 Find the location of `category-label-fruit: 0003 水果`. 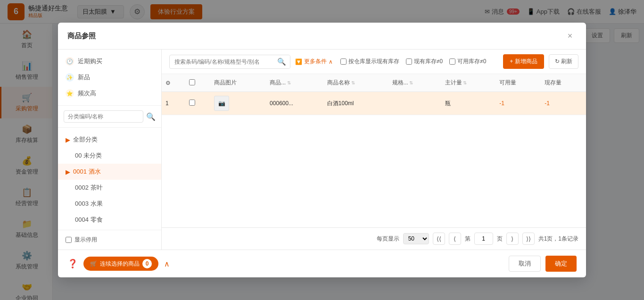

category-label-fruit: 0003 水果 is located at coordinates (89, 204).